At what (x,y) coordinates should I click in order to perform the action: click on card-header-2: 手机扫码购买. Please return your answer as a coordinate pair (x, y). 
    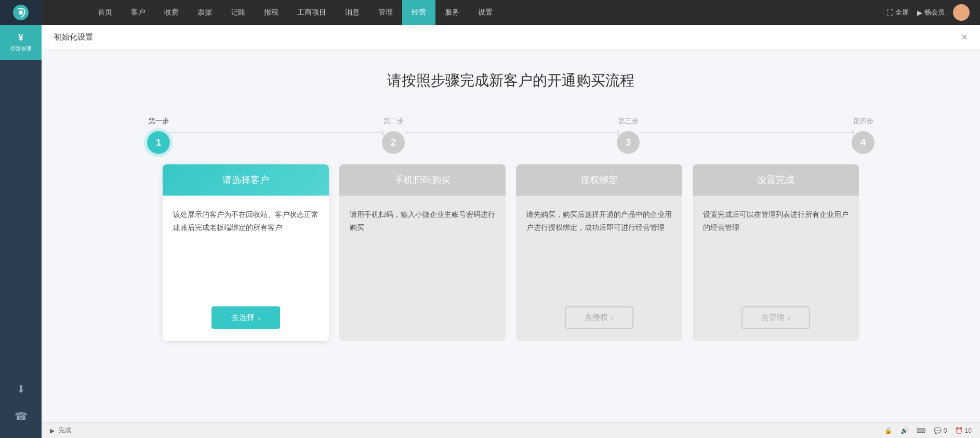
    Looking at the image, I should click on (422, 180).